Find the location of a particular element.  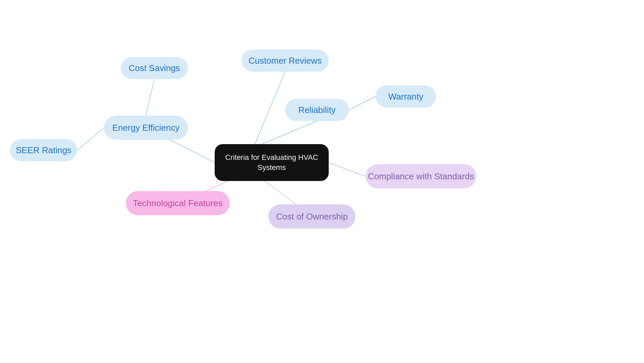

energy-efficiency-node: Energy Efficiency is located at coordinates (146, 128).